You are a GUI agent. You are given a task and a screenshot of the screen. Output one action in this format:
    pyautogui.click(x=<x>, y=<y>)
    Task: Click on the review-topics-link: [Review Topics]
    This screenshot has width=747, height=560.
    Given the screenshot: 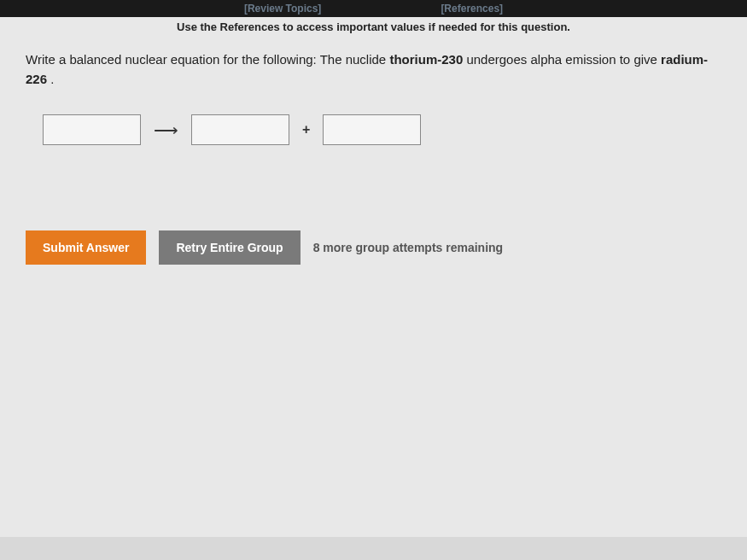 What is the action you would take?
    pyautogui.click(x=283, y=9)
    